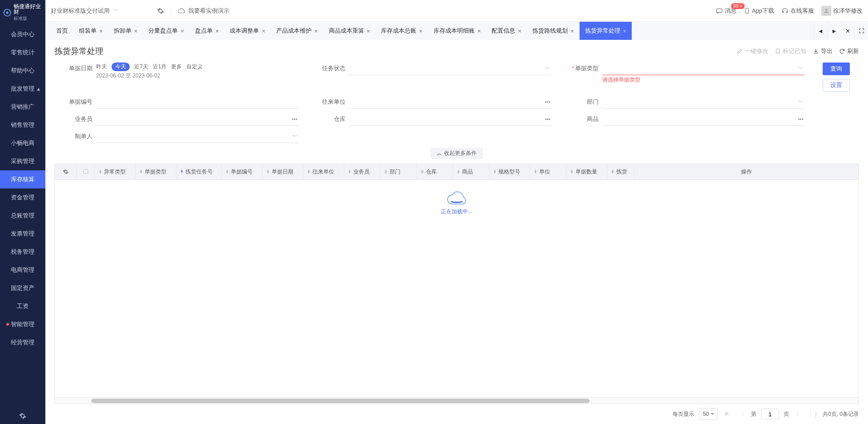 The image size is (868, 424). Describe the element at coordinates (457, 31) in the screenshot. I see `tab-9: 库存成本明细账×` at that location.